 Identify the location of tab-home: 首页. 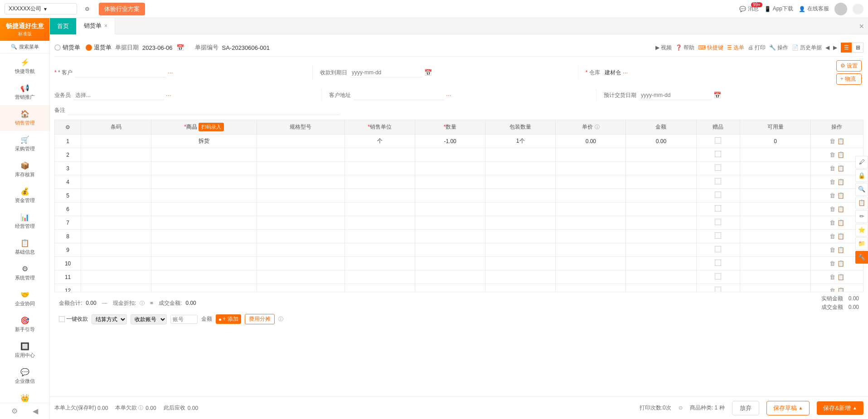
(63, 26).